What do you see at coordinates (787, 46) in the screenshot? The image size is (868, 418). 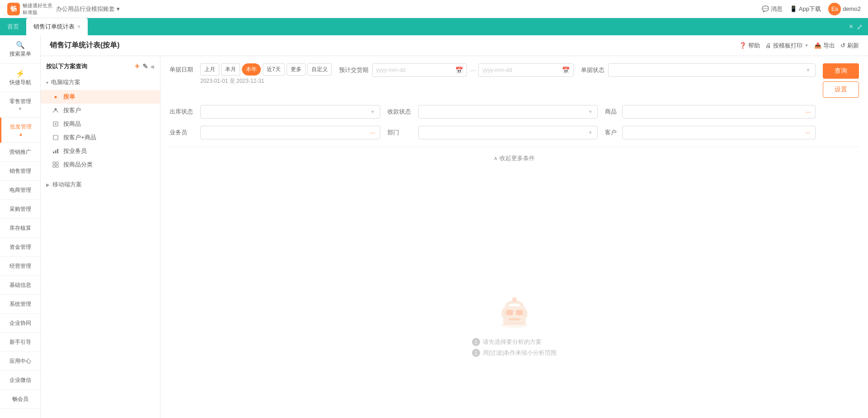 I see `print-btn: 🖨 按模板打印 ▼` at bounding box center [787, 46].